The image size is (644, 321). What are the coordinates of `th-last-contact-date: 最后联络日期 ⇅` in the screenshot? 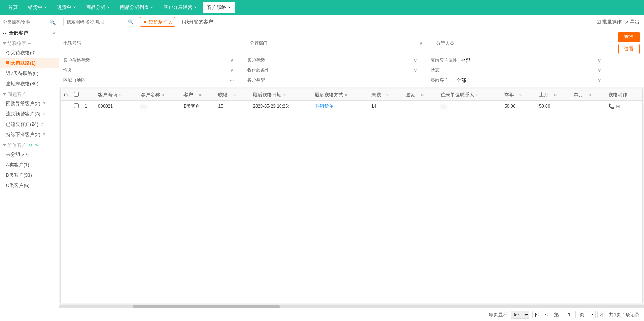 It's located at (281, 95).